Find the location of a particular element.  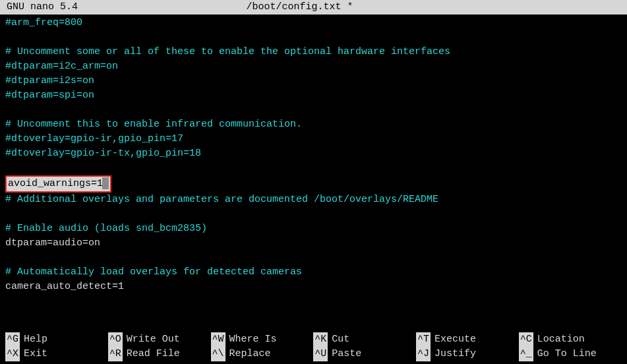

edited-text: avoid_warnings=1 is located at coordinates (58, 184).